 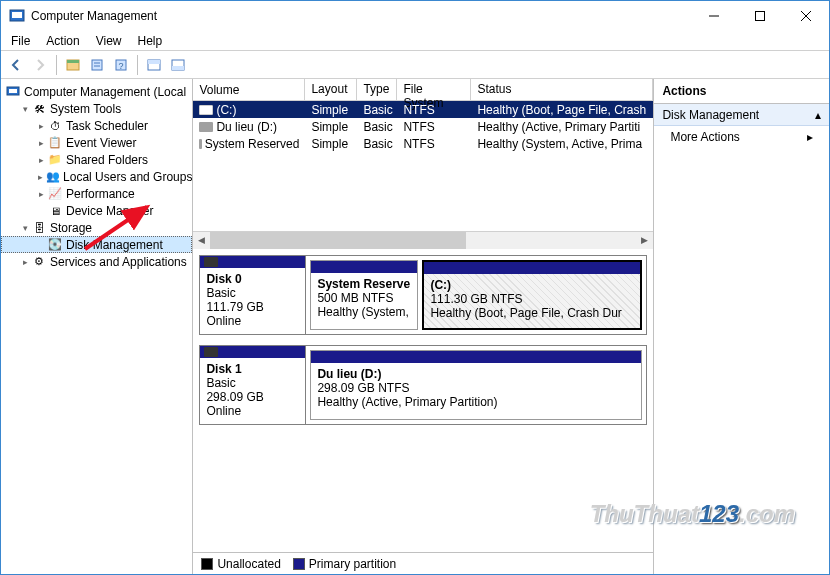 What do you see at coordinates (118, 262) in the screenshot?
I see `tree-label: Services and Applications` at bounding box center [118, 262].